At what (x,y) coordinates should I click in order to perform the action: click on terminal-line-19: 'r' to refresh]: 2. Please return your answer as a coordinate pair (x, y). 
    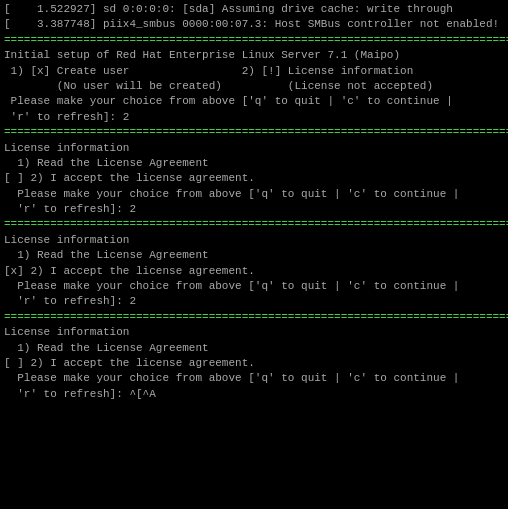
    Looking at the image, I should click on (254, 210).